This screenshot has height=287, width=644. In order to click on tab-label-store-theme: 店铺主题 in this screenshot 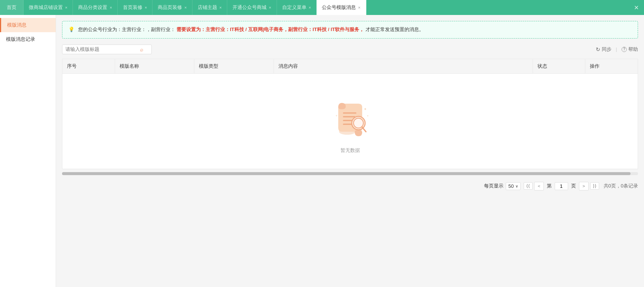, I will do `click(207, 7)`.